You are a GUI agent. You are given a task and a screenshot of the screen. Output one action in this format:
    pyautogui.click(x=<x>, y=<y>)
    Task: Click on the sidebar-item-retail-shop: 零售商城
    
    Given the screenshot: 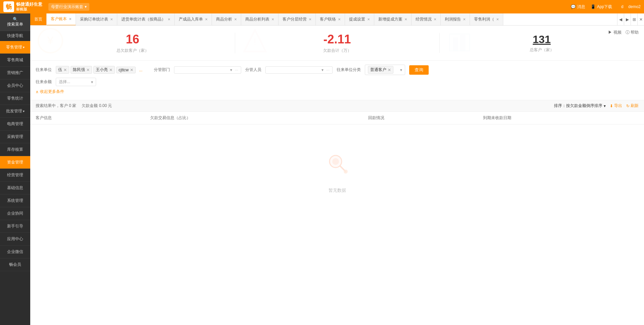 What is the action you would take?
    pyautogui.click(x=15, y=60)
    